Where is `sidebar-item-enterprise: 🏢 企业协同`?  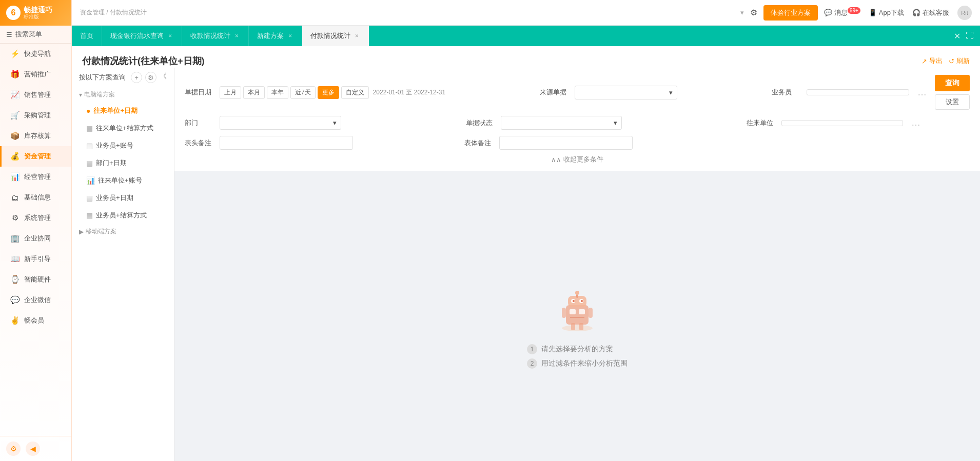 sidebar-item-enterprise: 🏢 企业协同 is located at coordinates (36, 238).